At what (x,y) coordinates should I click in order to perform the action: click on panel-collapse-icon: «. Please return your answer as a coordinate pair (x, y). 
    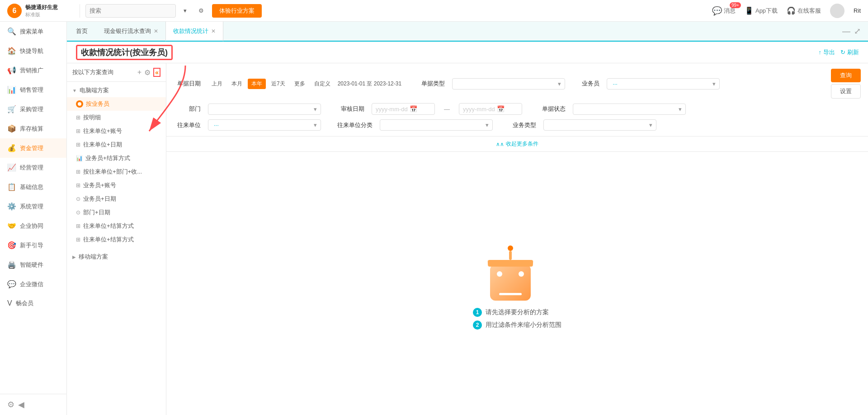
    Looking at the image, I should click on (157, 72).